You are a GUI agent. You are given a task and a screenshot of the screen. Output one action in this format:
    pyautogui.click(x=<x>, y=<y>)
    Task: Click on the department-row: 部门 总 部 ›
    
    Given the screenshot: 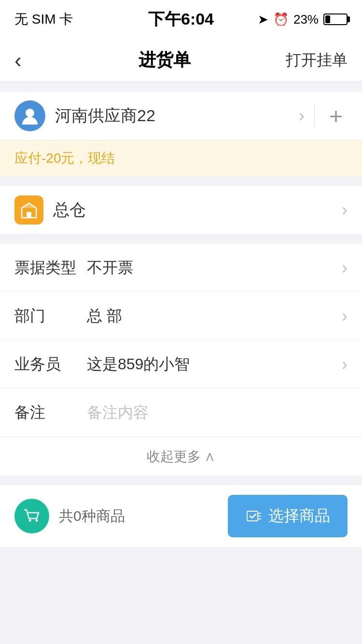 What is the action you would take?
    pyautogui.click(x=181, y=316)
    